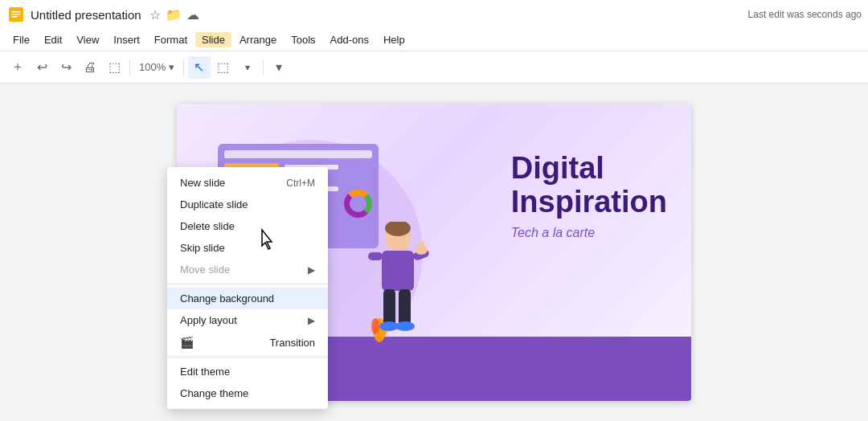 The height and width of the screenshot is (421, 868). What do you see at coordinates (193, 14) in the screenshot?
I see `cloud-icon: ☁` at bounding box center [193, 14].